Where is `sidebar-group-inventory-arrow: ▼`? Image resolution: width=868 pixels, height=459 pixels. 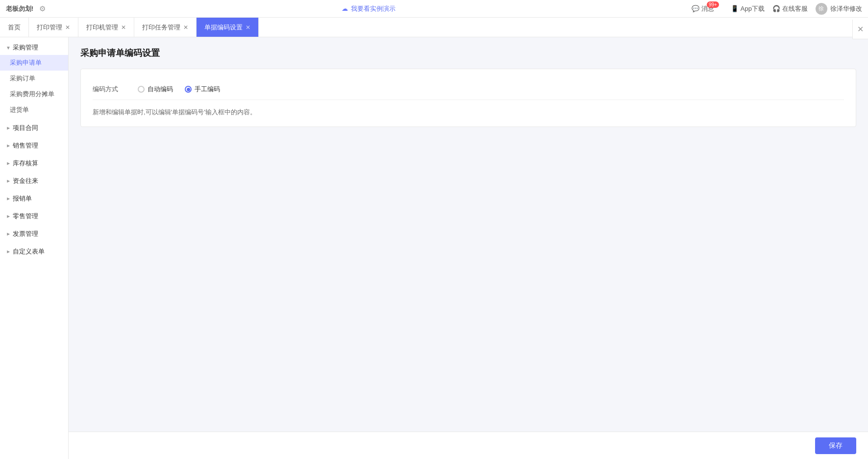
sidebar-group-inventory-arrow: ▼ is located at coordinates (8, 163).